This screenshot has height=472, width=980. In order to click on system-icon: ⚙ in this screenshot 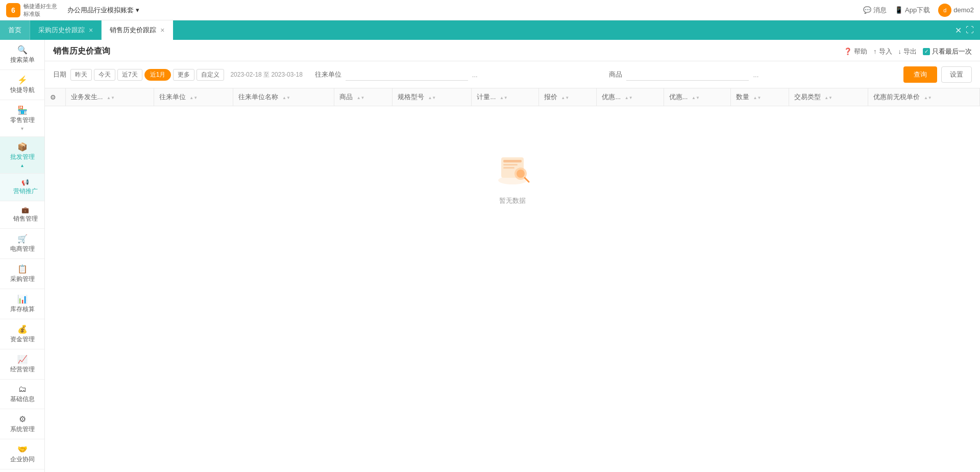, I will do `click(22, 419)`.